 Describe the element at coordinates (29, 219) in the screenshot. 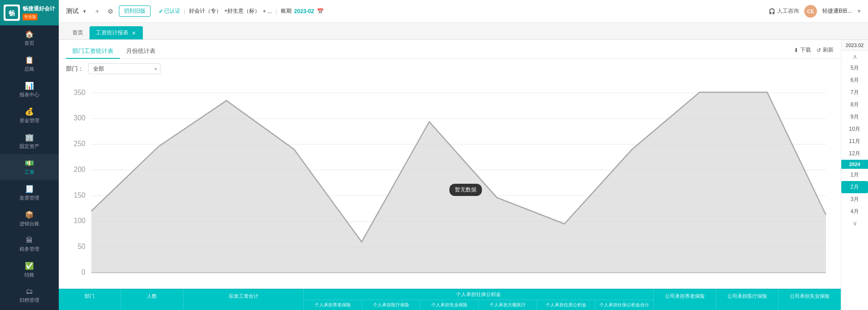

I see `sidebar-item-inventory: 📦 进销台账` at that location.